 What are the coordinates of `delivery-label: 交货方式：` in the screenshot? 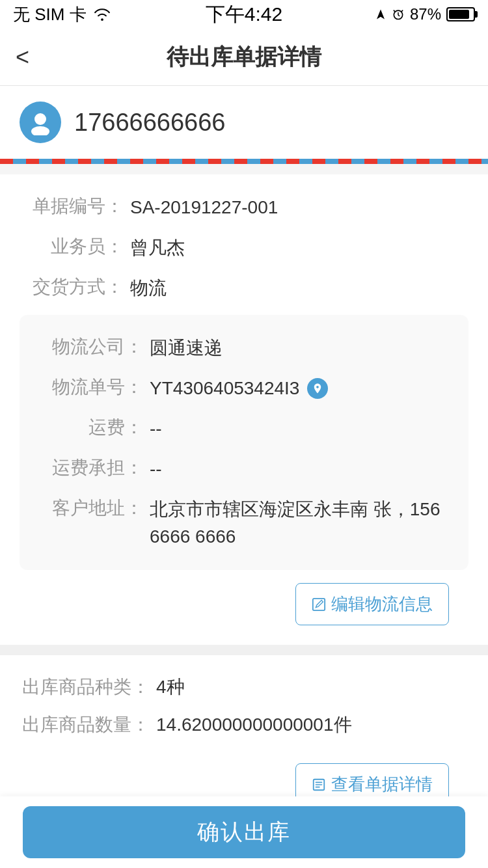 It's located at (72, 287).